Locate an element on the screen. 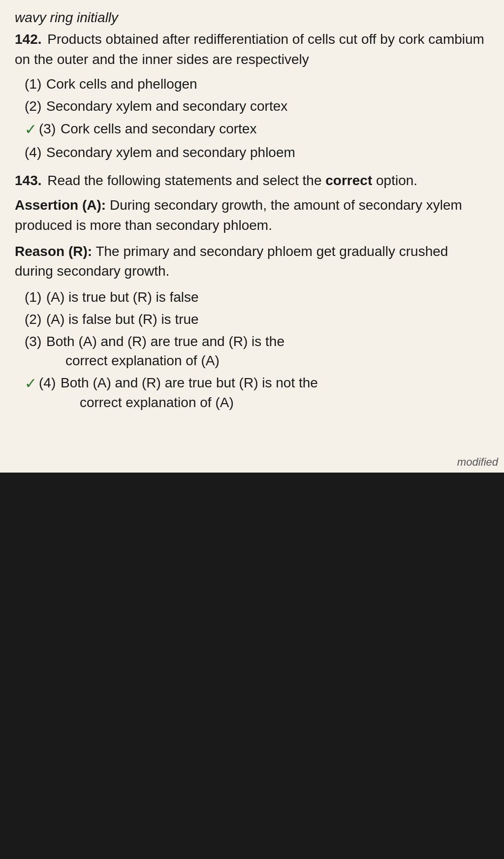  q142-opt1-text: Cork cells and phellogen is located at coordinates (268, 84).